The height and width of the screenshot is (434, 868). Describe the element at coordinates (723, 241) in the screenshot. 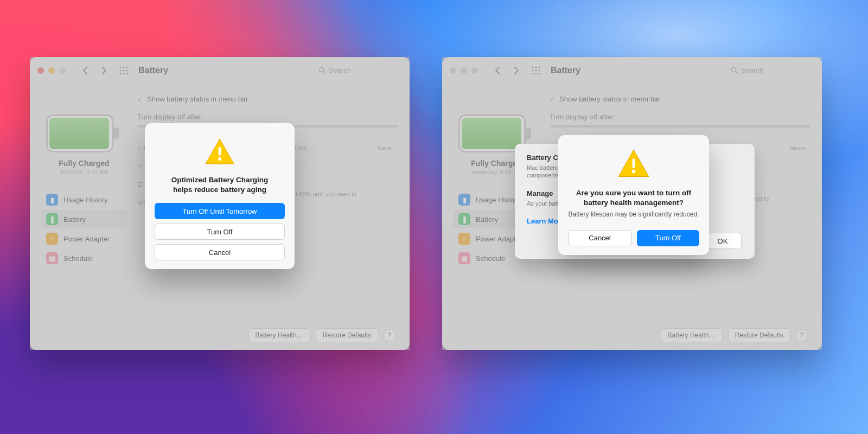

I see `ok-button: OK` at that location.